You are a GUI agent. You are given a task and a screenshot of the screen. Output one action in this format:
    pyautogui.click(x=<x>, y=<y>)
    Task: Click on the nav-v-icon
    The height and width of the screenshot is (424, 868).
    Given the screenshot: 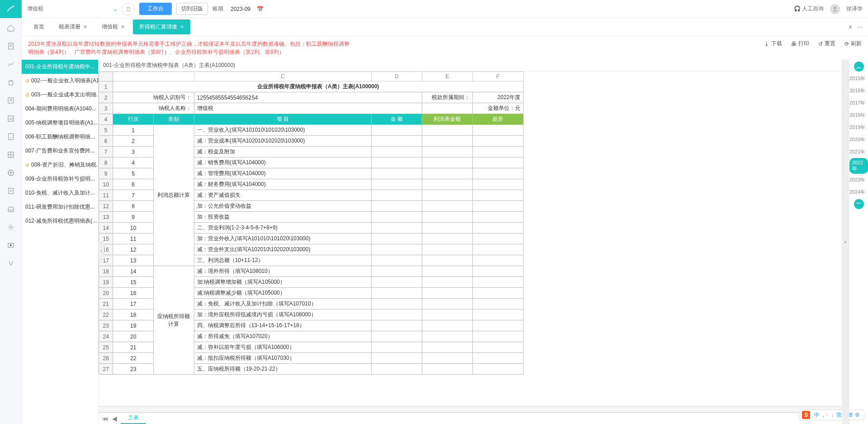 What is the action you would take?
    pyautogui.click(x=11, y=263)
    